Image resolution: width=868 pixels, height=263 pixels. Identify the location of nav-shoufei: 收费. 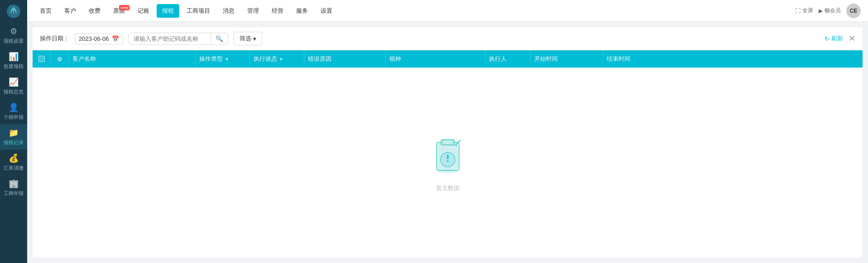
(95, 11).